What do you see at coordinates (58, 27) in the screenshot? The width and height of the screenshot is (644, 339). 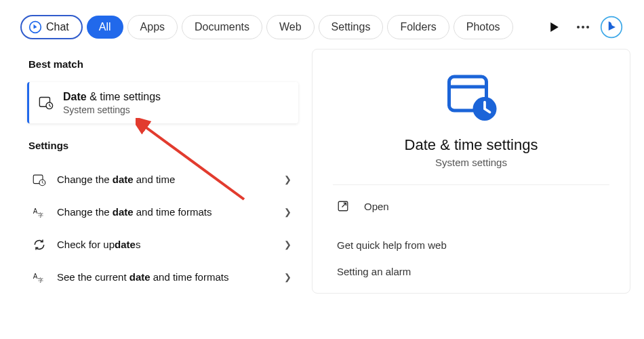 I see `chat-label: Chat` at bounding box center [58, 27].